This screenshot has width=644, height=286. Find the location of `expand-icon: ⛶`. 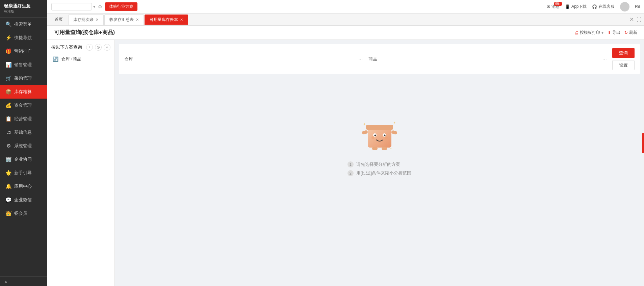

expand-icon: ⛶ is located at coordinates (639, 20).